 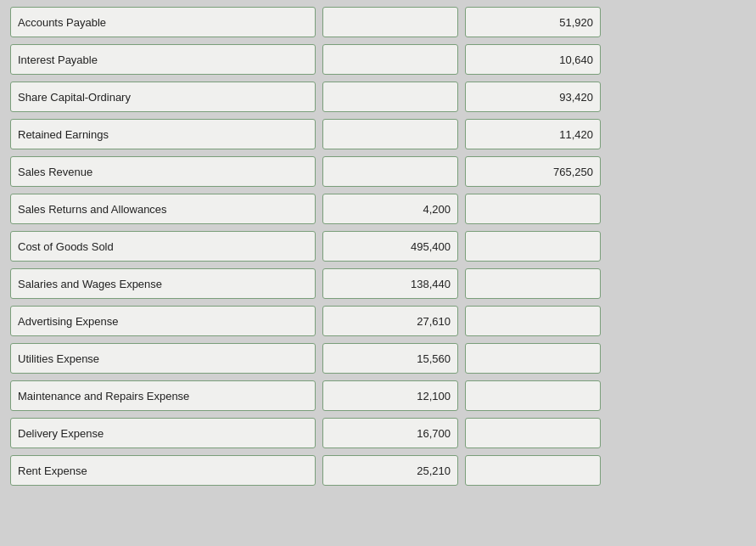 I want to click on table-row: Utilities Expense15,560, so click(x=378, y=358).